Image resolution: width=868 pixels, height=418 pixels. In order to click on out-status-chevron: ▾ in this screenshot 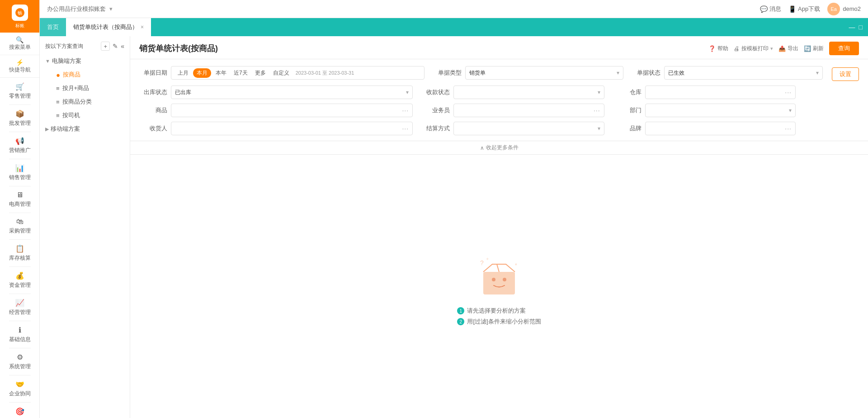, I will do `click(407, 92)`.